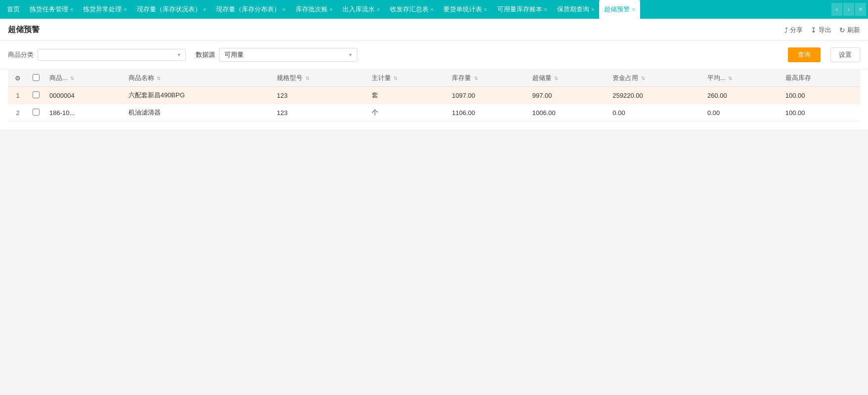 This screenshot has height=395, width=868. Describe the element at coordinates (18, 96) in the screenshot. I see `row-number: 1` at that location.